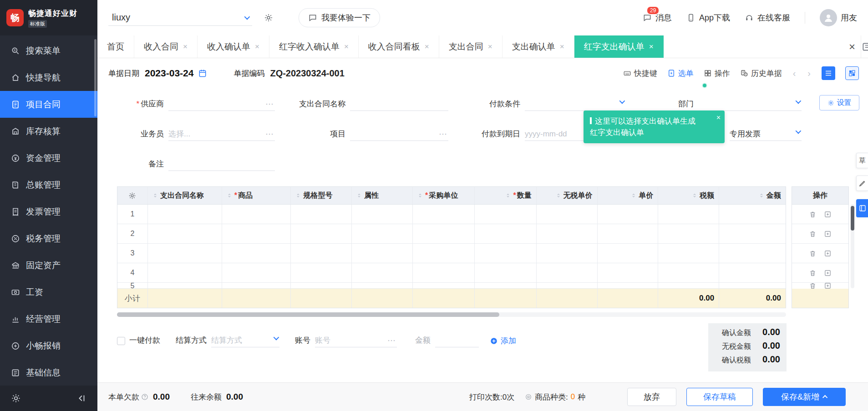  Describe the element at coordinates (864, 46) in the screenshot. I see `tab-list-button` at that location.